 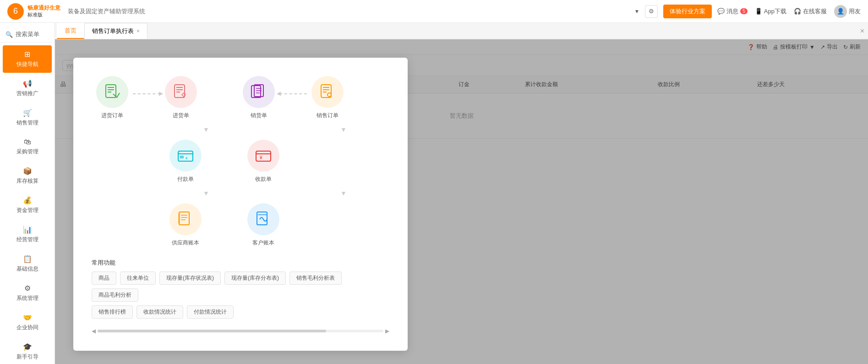 I want to click on message-icon: 💬, so click(x=721, y=11).